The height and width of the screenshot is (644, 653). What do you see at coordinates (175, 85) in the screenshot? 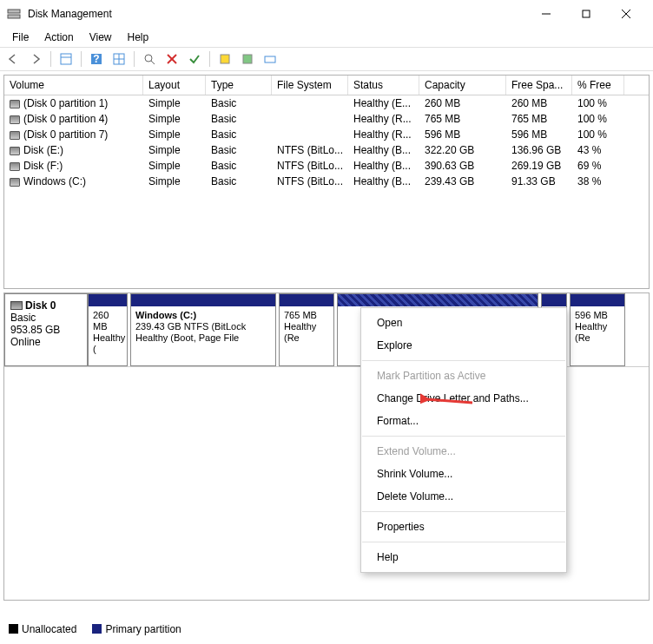
I see `col-layout: Layout` at bounding box center [175, 85].